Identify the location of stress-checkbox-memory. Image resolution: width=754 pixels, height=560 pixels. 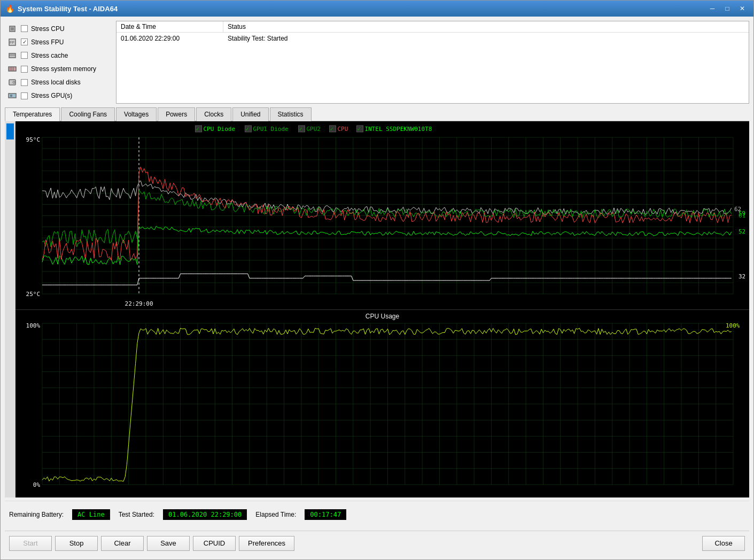
(25, 69).